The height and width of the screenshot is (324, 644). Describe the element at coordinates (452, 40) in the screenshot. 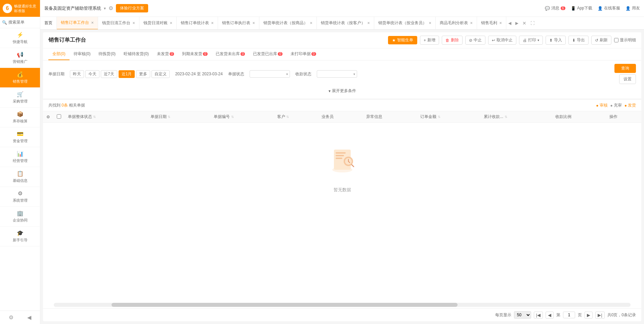

I see `delete-button: 🗑 删除` at that location.